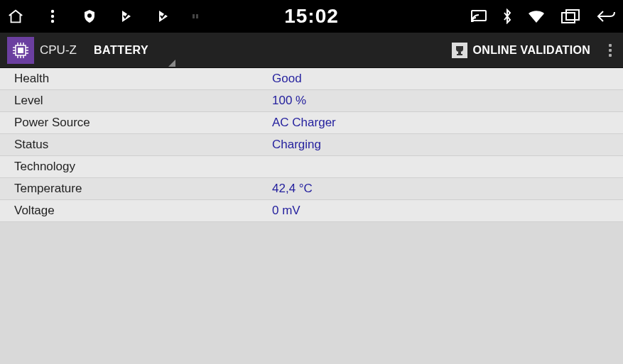 The height and width of the screenshot is (364, 623). Describe the element at coordinates (311, 123) in the screenshot. I see `table-row: Power SourceAC Charger` at that location.